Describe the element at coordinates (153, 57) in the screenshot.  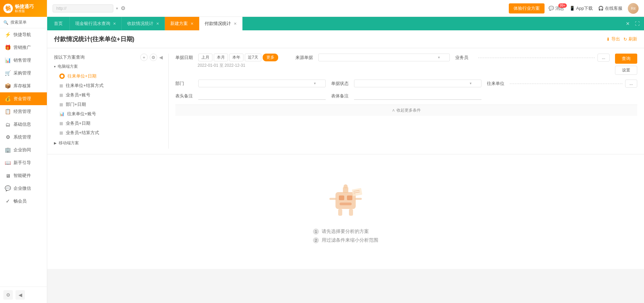
I see `scheme-settings-btn: ⚙` at that location.